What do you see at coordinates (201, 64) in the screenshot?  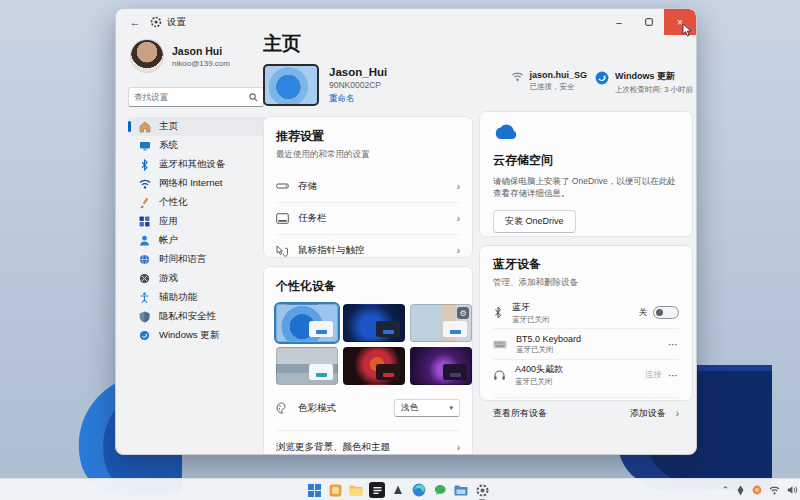 I see `user-email: nikoo@139.com` at bounding box center [201, 64].